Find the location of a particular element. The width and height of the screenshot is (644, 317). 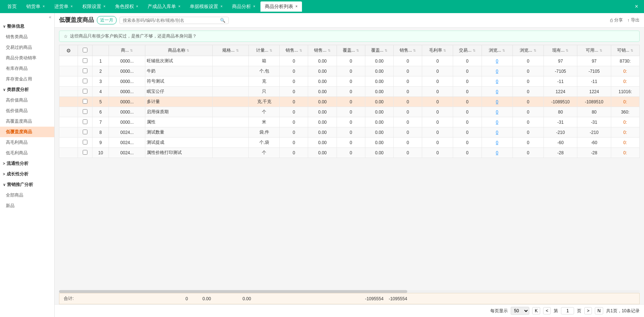

sidebar-item-in-stock: 有库存商品 is located at coordinates (27, 68).